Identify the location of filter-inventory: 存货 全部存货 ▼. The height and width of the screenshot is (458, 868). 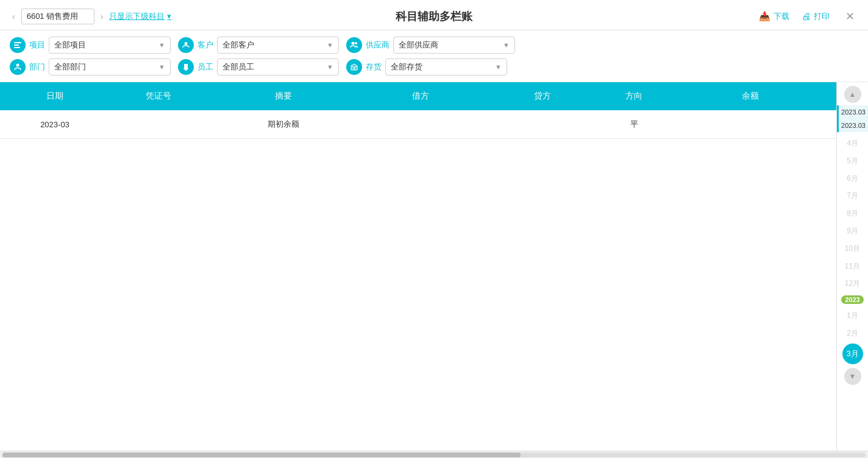
(427, 67).